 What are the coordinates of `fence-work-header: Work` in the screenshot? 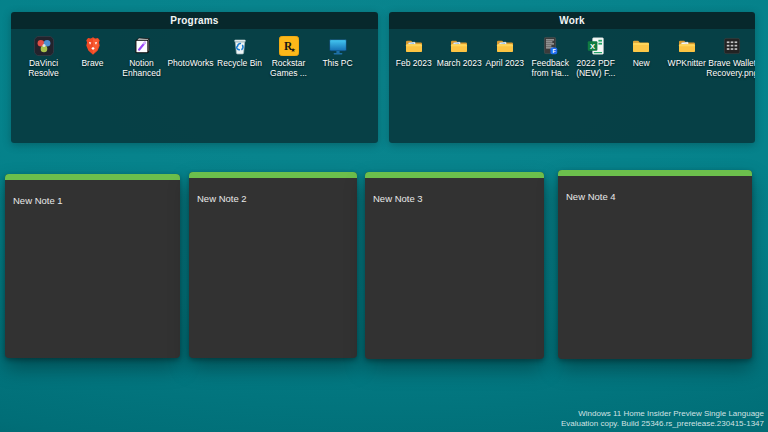 It's located at (572, 20).